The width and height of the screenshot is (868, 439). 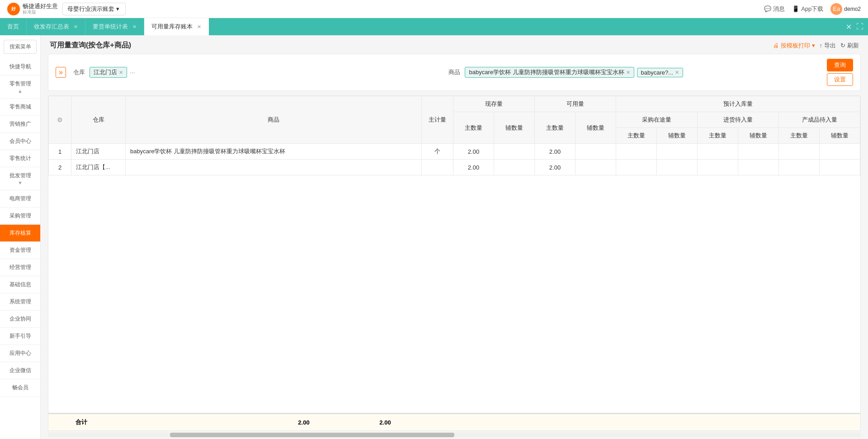 What do you see at coordinates (60, 120) in the screenshot?
I see `column-settings-icon: ⚙` at bounding box center [60, 120].